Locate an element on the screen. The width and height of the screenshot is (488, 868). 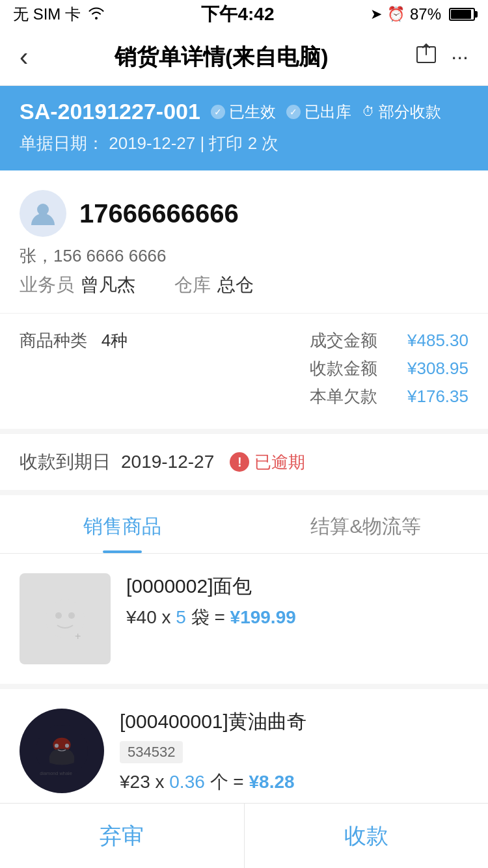
received-amount-label: 收款金额 is located at coordinates (344, 368).